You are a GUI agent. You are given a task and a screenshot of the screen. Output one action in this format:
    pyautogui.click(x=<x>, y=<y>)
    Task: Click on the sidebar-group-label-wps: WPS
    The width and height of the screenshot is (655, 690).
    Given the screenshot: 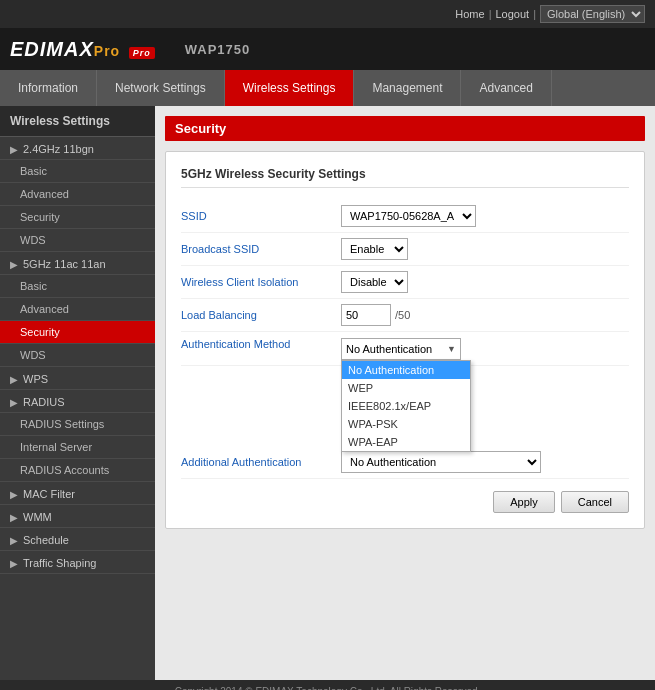 What is the action you would take?
    pyautogui.click(x=36, y=379)
    